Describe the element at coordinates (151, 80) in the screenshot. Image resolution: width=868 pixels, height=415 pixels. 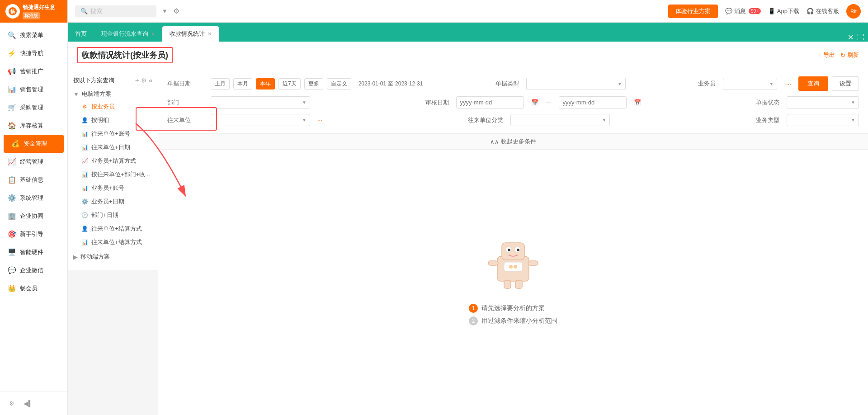
I see `scheme-collapse-icon: «` at that location.